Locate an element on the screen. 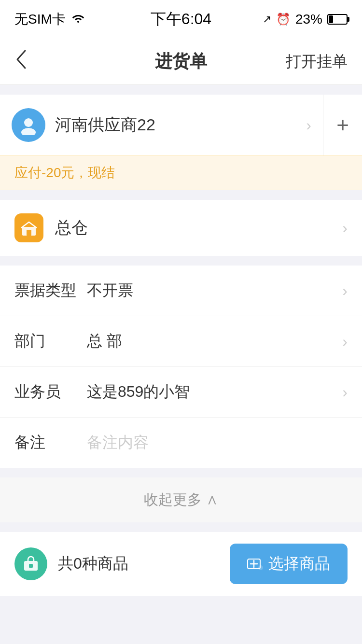  carrier-label: 无SIM卡 is located at coordinates (40, 19).